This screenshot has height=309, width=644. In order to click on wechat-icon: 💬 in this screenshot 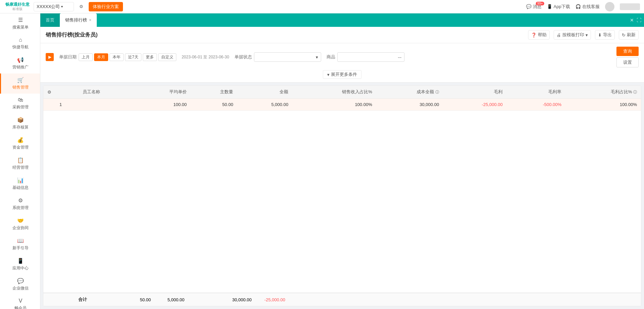, I will do `click(20, 281)`.